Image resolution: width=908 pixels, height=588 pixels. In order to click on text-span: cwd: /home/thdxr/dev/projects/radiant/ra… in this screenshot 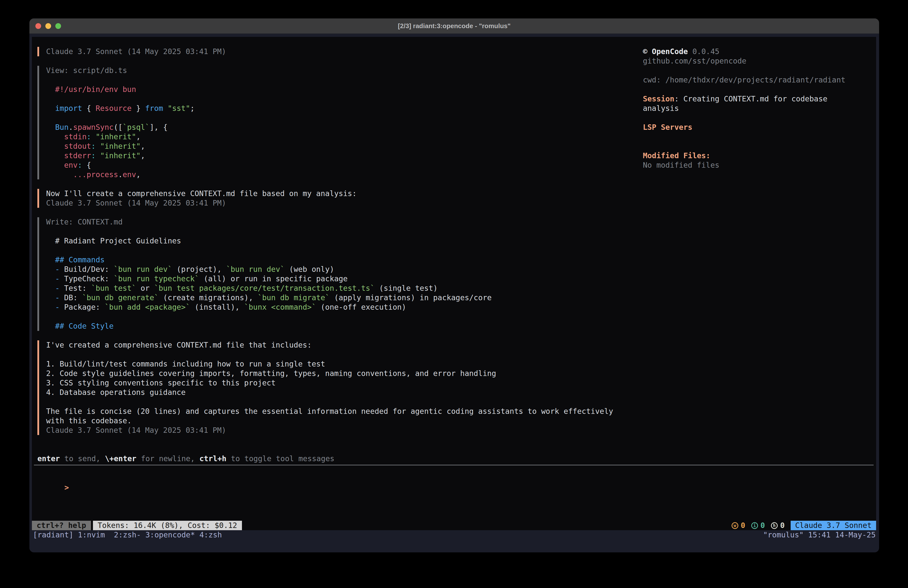, I will do `click(744, 80)`.